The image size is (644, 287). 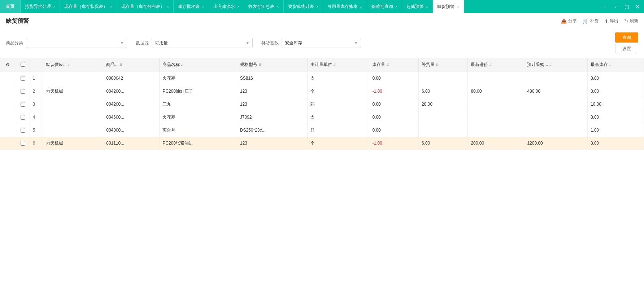 What do you see at coordinates (615, 78) in the screenshot?
I see `row-min-stock: 8.00` at bounding box center [615, 78].